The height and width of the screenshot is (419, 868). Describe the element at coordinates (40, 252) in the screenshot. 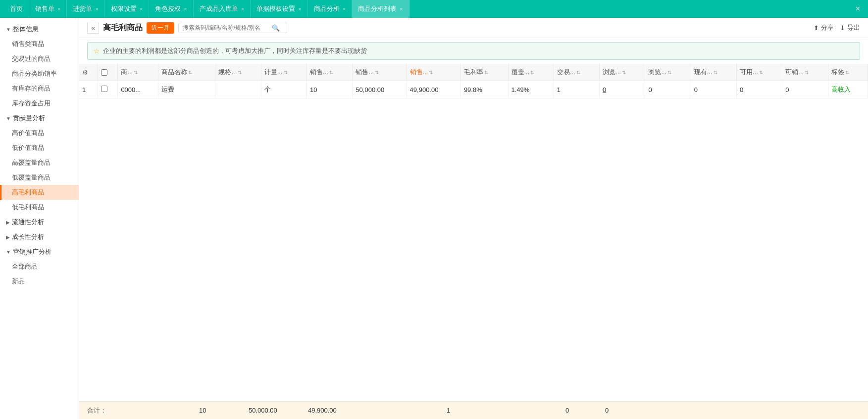

I see `sidebar-group-marketing: ▼ 营销推广分析` at that location.